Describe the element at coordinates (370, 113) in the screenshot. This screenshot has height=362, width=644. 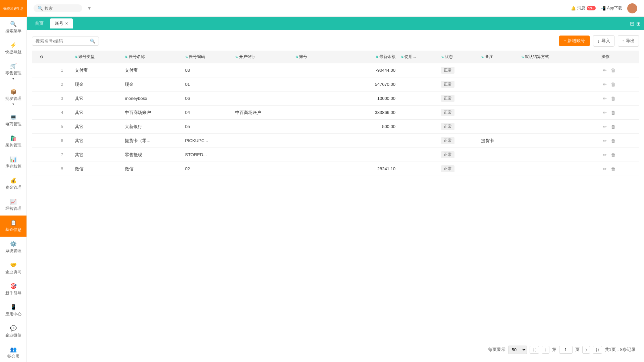
I see `row-balance: 383866.00` at that location.